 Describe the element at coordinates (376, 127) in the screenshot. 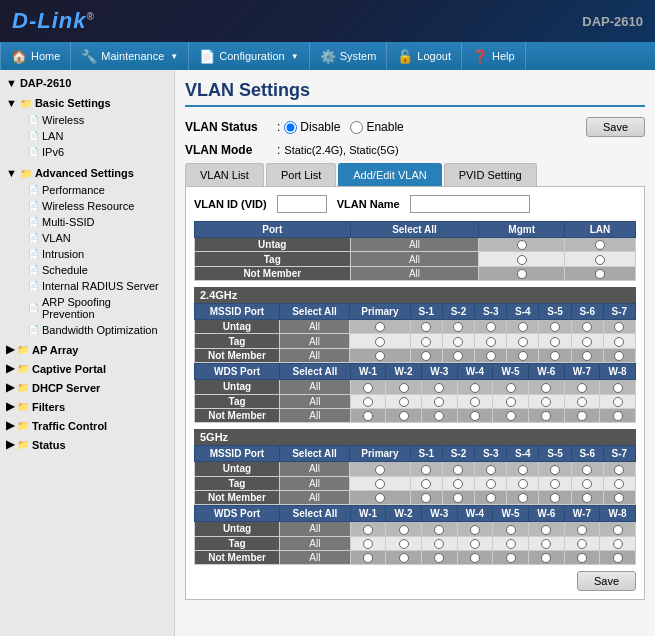

I see `enable-option: Enable` at that location.